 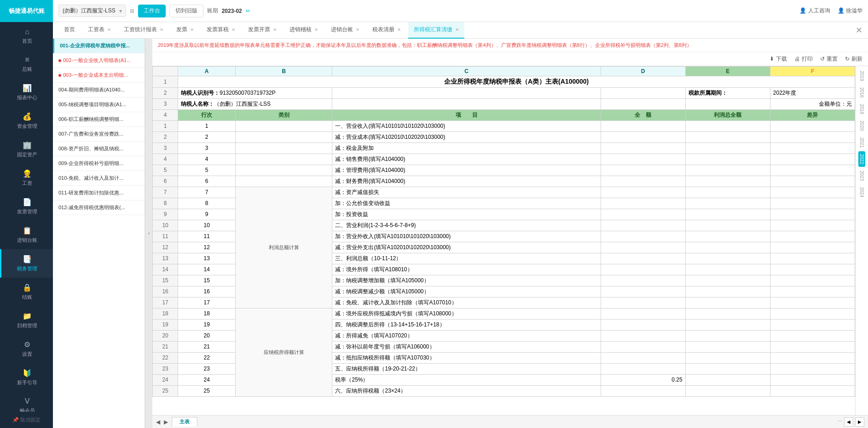 What do you see at coordinates (831, 11) in the screenshot?
I see `topbar-right: 👤 人工咨询 👤 徐溢华` at bounding box center [831, 11].